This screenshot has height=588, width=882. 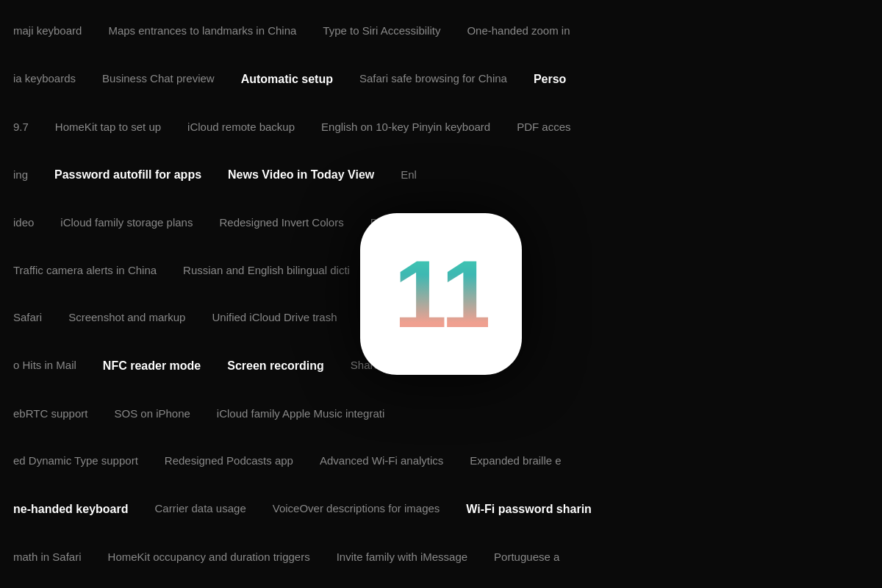 I want to click on feature-item-r7-i3: Unified iCloud Drive trash, so click(x=274, y=318).